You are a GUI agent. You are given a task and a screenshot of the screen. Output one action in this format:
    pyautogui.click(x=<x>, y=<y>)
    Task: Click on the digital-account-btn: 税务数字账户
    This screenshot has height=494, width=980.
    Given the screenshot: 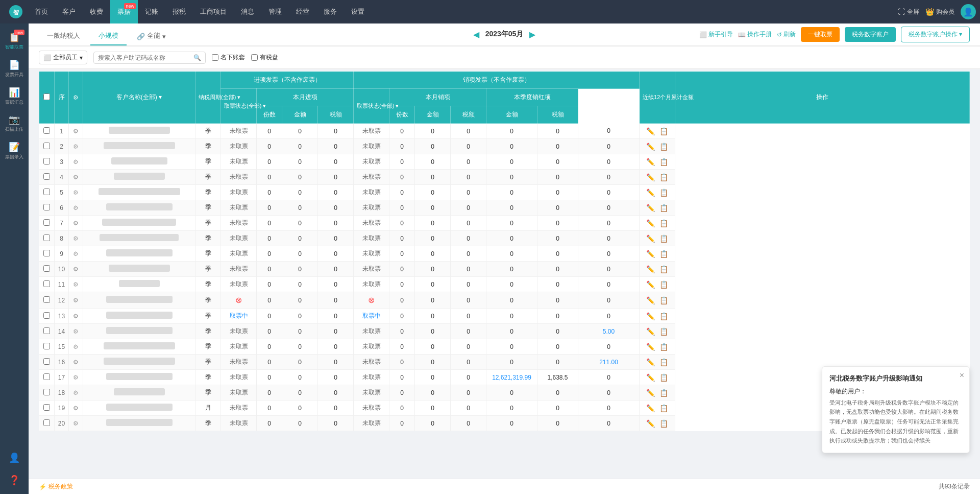 What is the action you would take?
    pyautogui.click(x=870, y=35)
    